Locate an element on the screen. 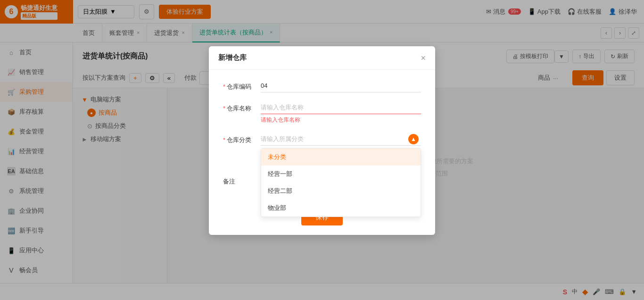 This screenshot has height=300, width=644. category-dropdown-list: 未分类 经营一部 经营二部 物业部 is located at coordinates (341, 183).